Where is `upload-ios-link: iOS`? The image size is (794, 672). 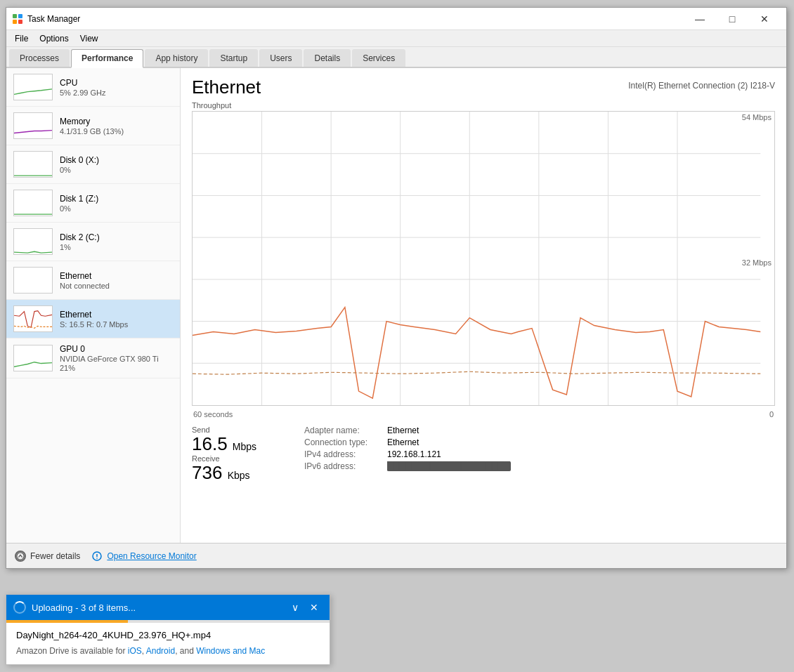 upload-ios-link: iOS is located at coordinates (135, 651).